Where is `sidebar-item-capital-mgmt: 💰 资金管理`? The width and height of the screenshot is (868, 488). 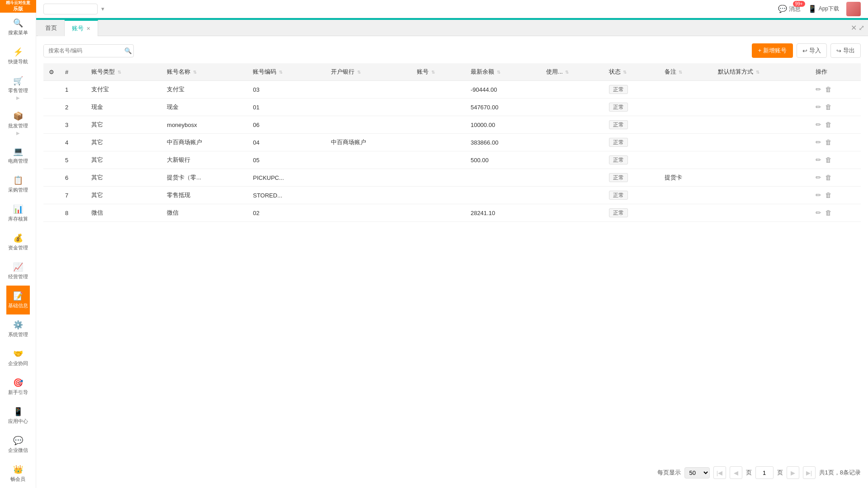
sidebar-item-capital-mgmt: 💰 资金管理 is located at coordinates (18, 242).